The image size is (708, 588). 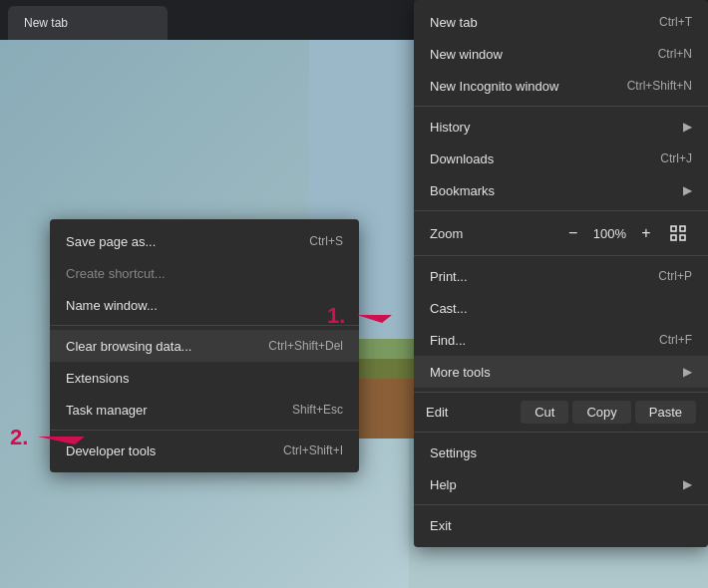 I want to click on menu-label-new-tab: New tab, so click(x=454, y=22).